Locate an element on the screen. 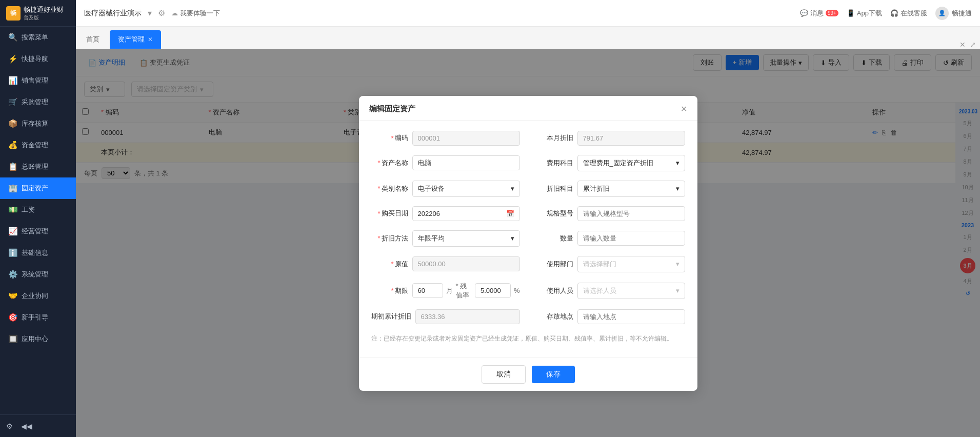  form-item-storage: 存放地点 is located at coordinates (611, 317).